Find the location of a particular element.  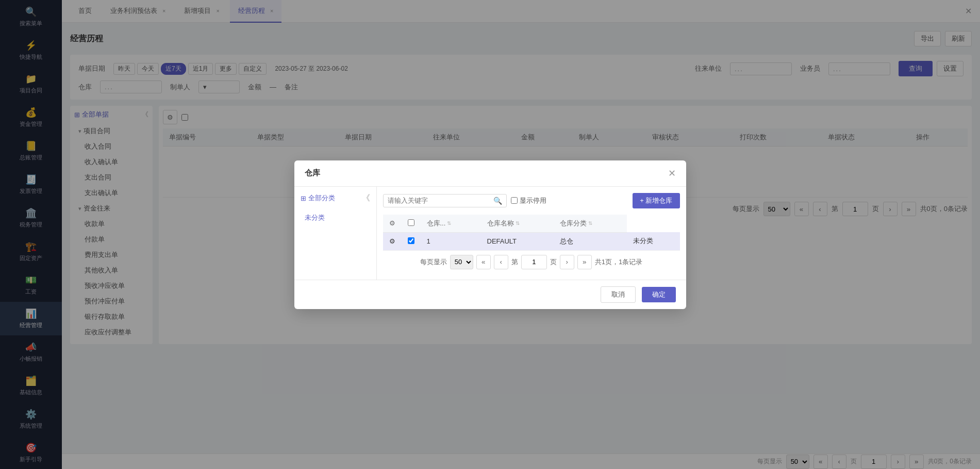

modal-search-box: 🔍 is located at coordinates (445, 201).